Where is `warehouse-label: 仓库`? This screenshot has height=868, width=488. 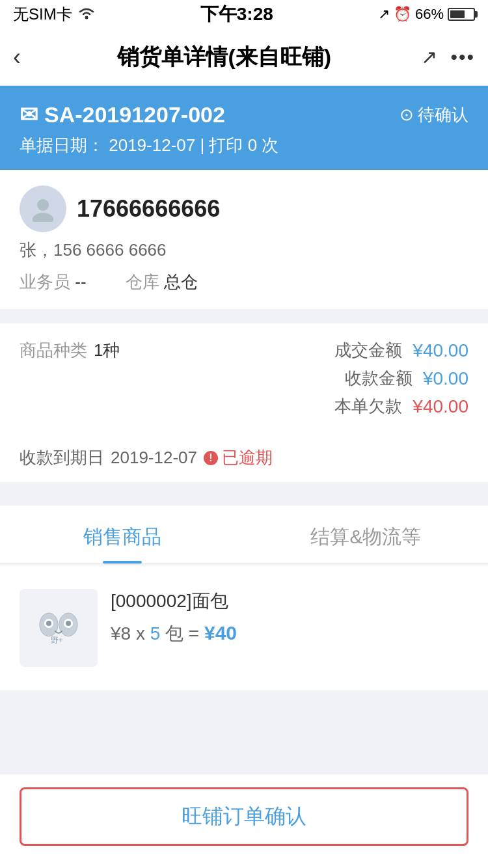
warehouse-label: 仓库 is located at coordinates (142, 282).